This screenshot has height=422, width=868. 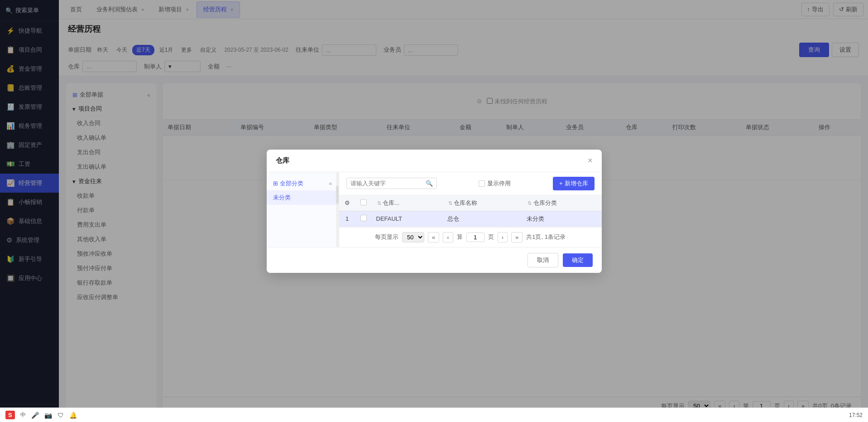 What do you see at coordinates (283, 160) in the screenshot?
I see `modal-title: 仓库` at bounding box center [283, 160].